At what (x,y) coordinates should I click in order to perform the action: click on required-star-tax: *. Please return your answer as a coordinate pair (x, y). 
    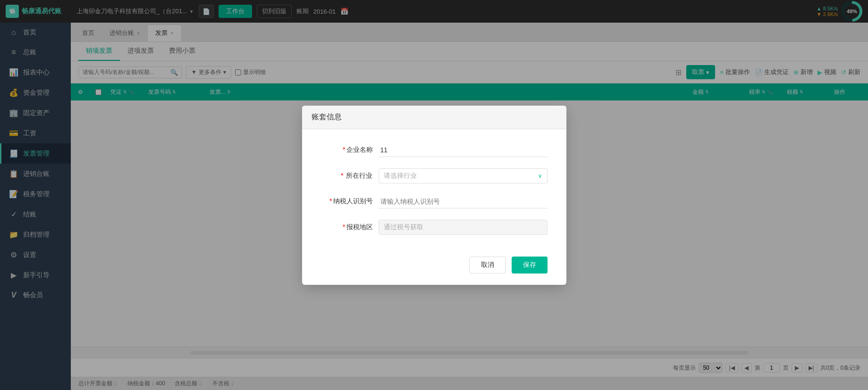
    Looking at the image, I should click on (330, 201).